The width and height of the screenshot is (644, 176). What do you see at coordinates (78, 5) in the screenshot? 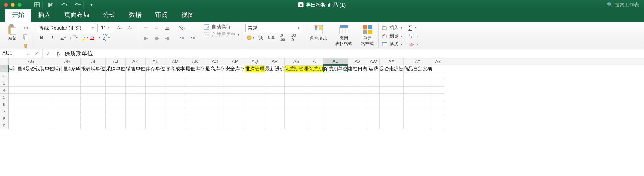
I see `redo-icon: ↷▾` at bounding box center [78, 5].